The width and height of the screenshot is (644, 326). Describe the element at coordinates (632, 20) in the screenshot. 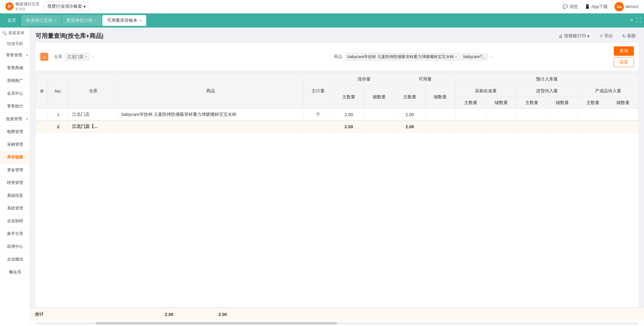

I see `tab-close-all-btn: ×` at that location.